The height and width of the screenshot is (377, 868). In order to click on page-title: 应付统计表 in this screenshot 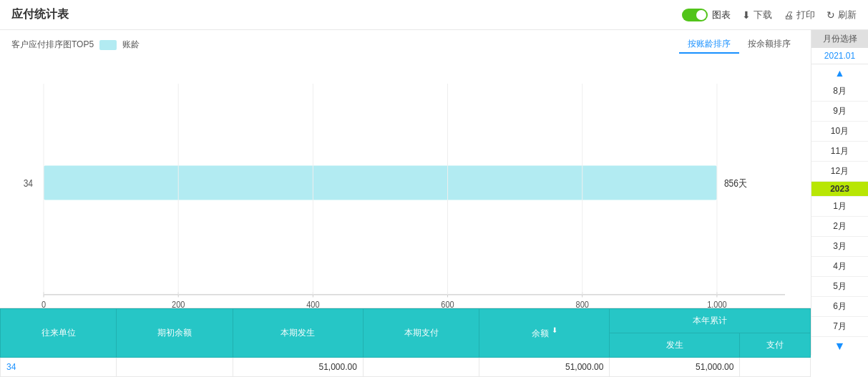, I will do `click(40, 14)`.